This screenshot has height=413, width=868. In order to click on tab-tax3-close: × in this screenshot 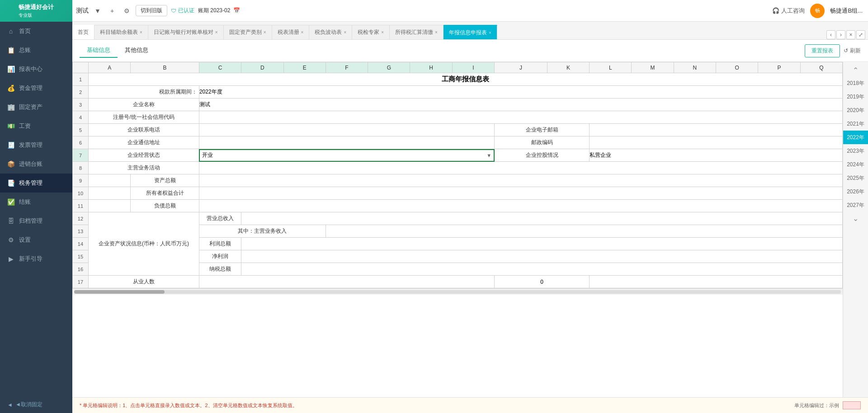, I will do `click(382, 33)`.